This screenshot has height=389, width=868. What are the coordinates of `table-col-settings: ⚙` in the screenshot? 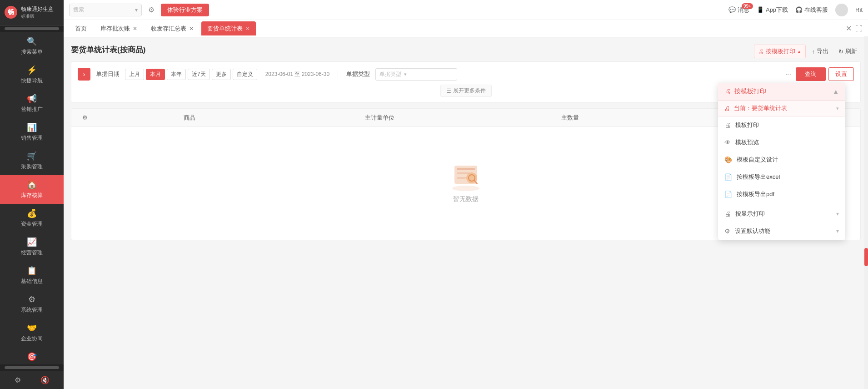 It's located at (85, 117).